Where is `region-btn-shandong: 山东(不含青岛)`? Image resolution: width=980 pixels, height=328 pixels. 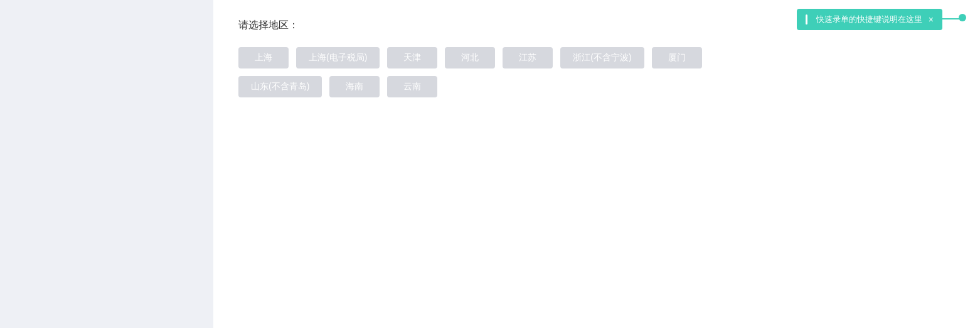 region-btn-shandong: 山东(不含青岛) is located at coordinates (280, 87).